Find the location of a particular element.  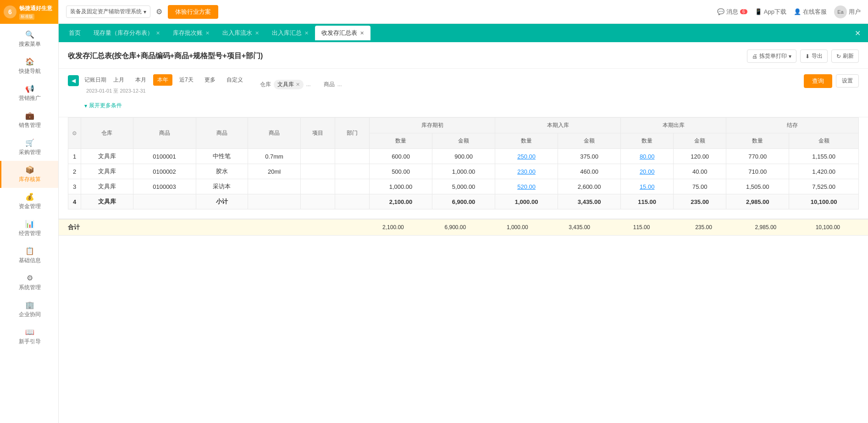

business-icon: 📊 is located at coordinates (30, 224).